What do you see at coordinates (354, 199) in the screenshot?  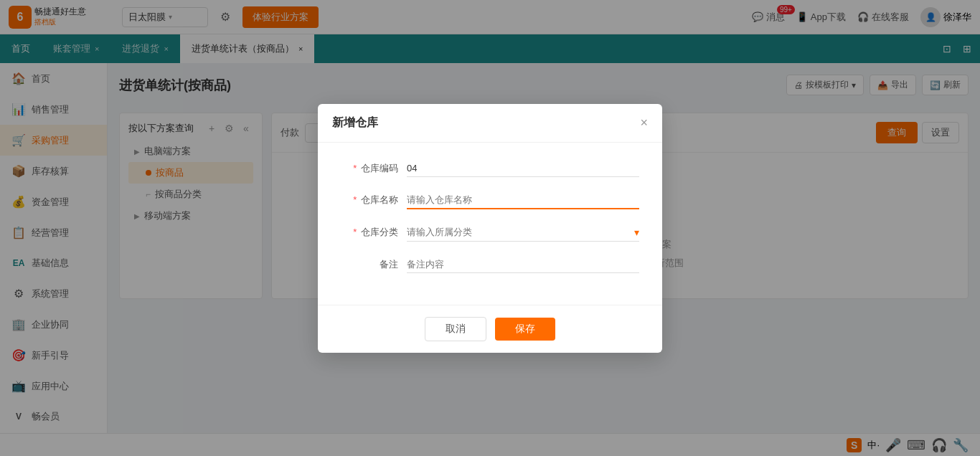 I see `required-star-name: *` at bounding box center [354, 199].